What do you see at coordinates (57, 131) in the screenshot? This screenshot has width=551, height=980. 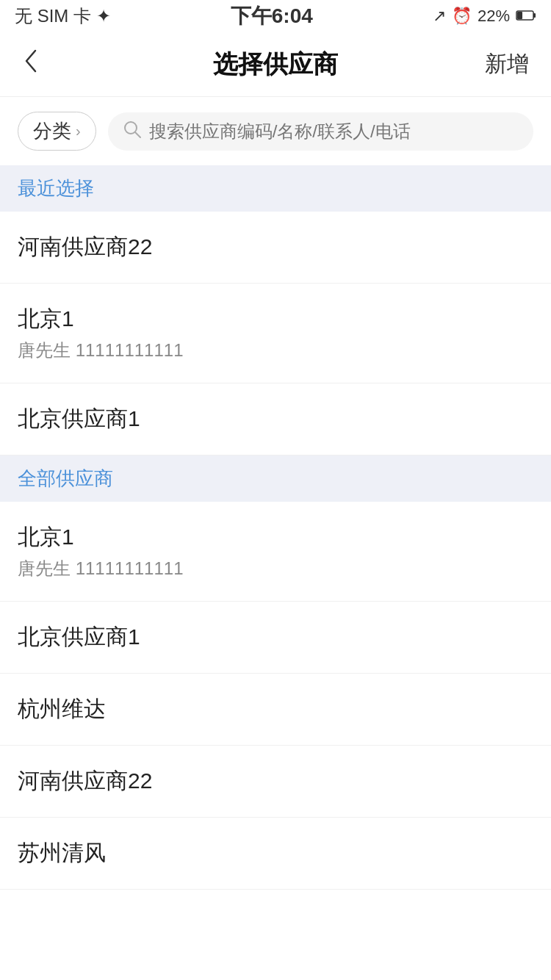 I see `category-filter: 分类 ›` at bounding box center [57, 131].